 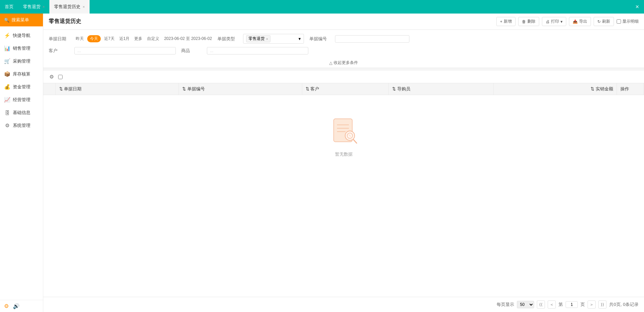 I want to click on table-header-row: ⇅ 单据日期 ⇅ 单据编号 ⇅ 客户, so click(x=343, y=89).